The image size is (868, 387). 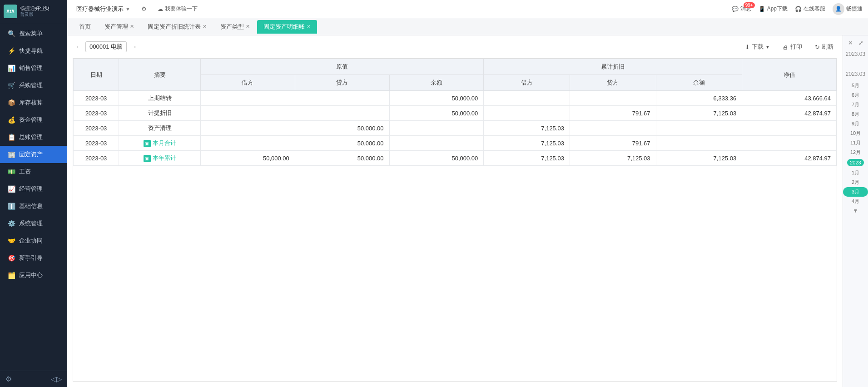 What do you see at coordinates (204, 26) in the screenshot?
I see `tab-close-depreciation-table: ✕` at bounding box center [204, 26].